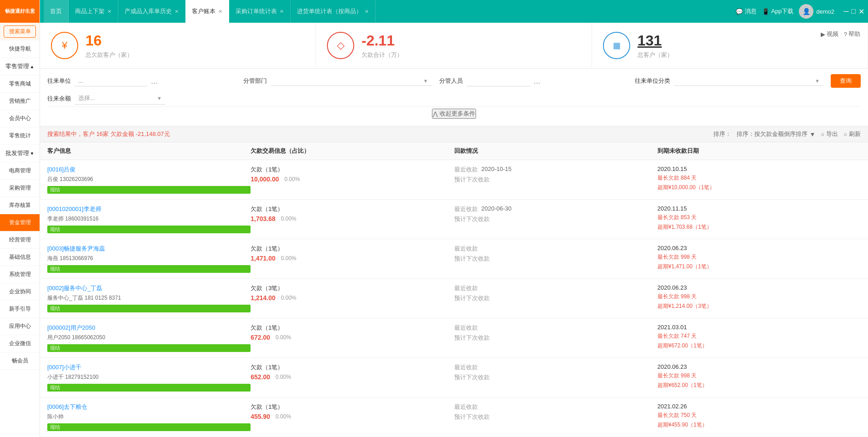  What do you see at coordinates (149, 209) in the screenshot?
I see `customer-name-link: [0001020001]李老师` at bounding box center [149, 209].